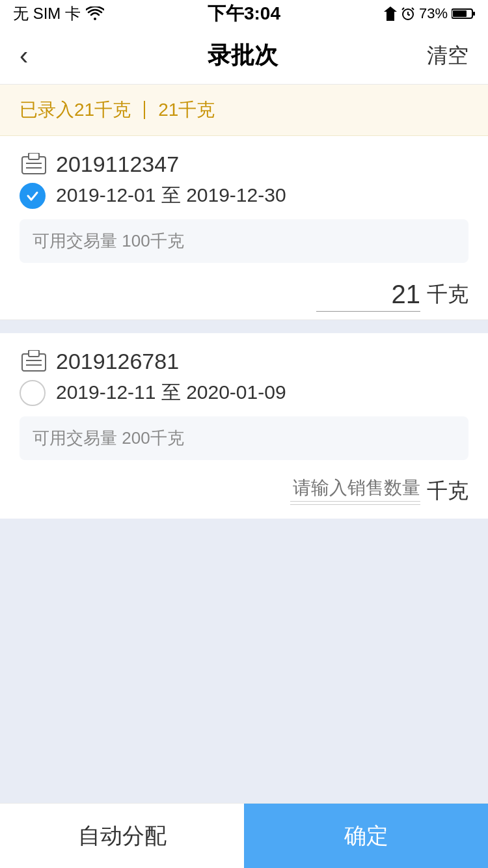 Image resolution: width=488 pixels, height=868 pixels. What do you see at coordinates (244, 159) in the screenshot?
I see `batch-1-header: 2019112347` at bounding box center [244, 159].